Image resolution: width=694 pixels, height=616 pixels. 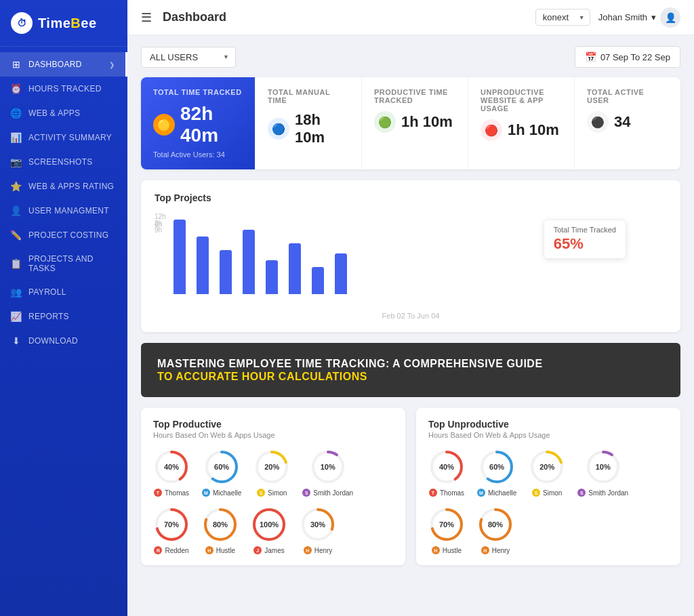 What do you see at coordinates (64, 341) in the screenshot?
I see `sidebar-item-download: ⬇ DOWNLOAD` at bounding box center [64, 341].